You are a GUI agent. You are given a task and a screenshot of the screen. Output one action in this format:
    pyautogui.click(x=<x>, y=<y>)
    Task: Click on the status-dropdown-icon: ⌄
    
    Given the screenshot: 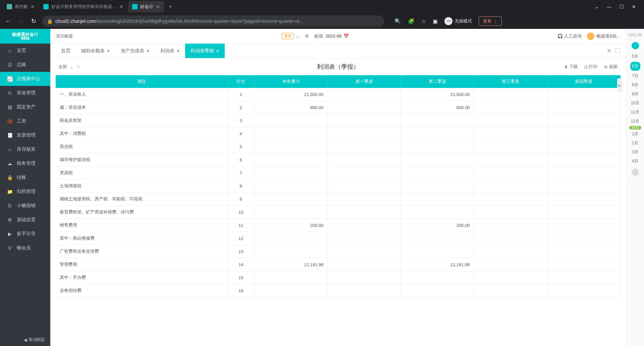 What is the action you would take?
    pyautogui.click(x=298, y=36)
    